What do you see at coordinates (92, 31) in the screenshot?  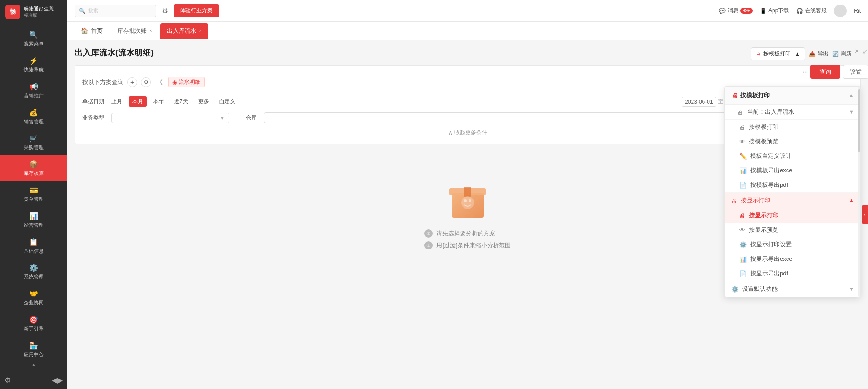 I see `tab-home: 🏠 首页` at bounding box center [92, 31].